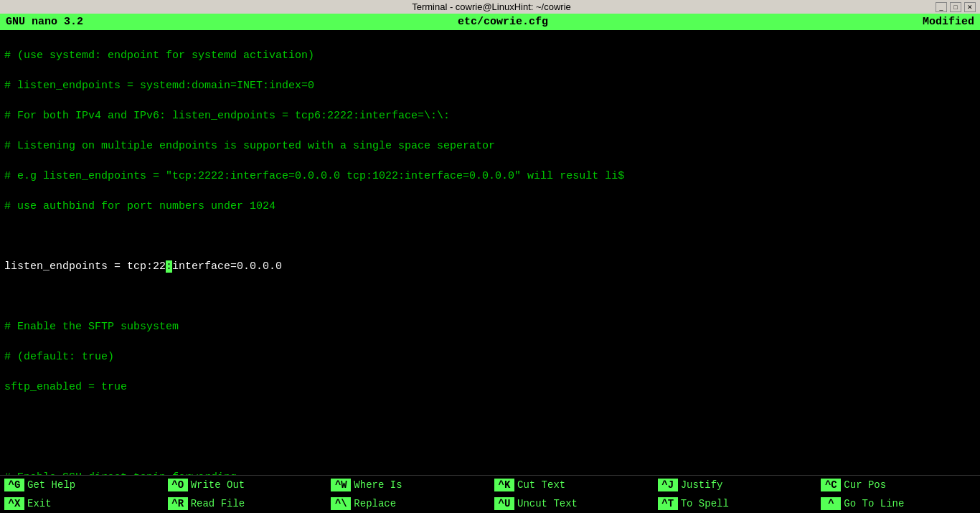  What do you see at coordinates (490, 86) in the screenshot?
I see `editor-line: # listen_endpoints = systemd:domain=INET…` at bounding box center [490, 86].